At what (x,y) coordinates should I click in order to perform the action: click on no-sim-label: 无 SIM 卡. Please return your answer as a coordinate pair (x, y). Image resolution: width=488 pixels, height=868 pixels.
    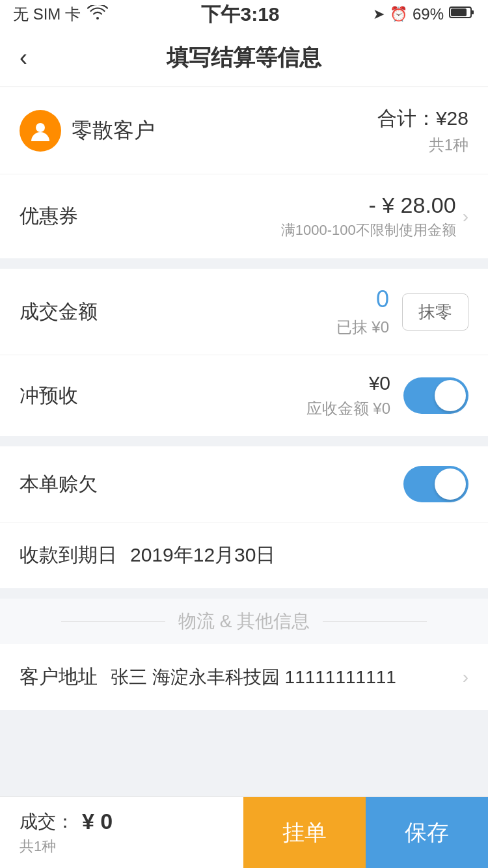
    Looking at the image, I should click on (47, 14).